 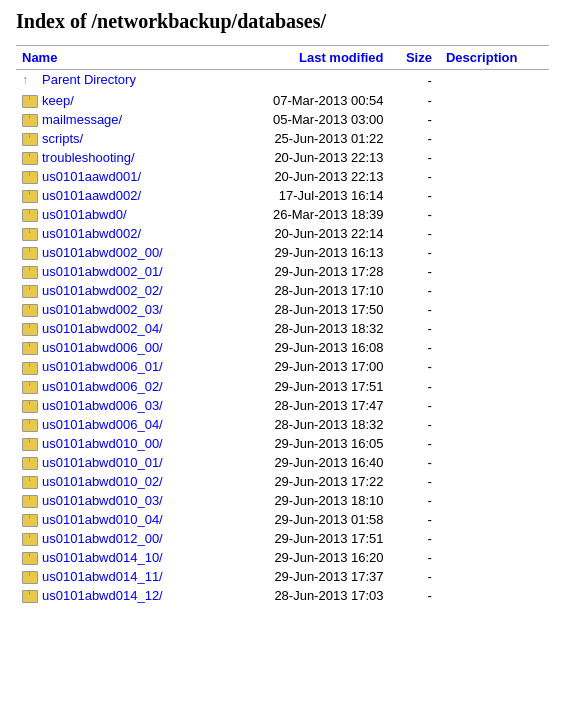 I want to click on file-link: us0101abwd006_02/, so click(x=102, y=386).